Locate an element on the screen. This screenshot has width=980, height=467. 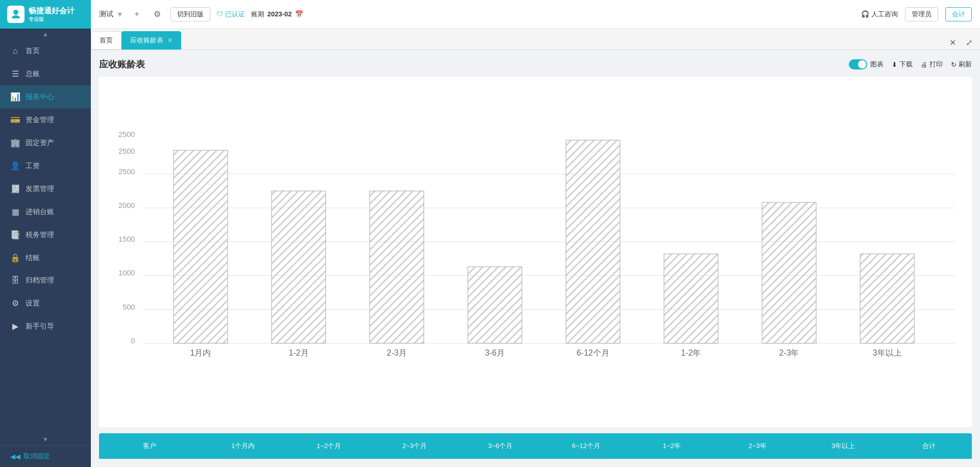
sidebar-item-reports: 📊 报表中心 is located at coordinates (45, 97).